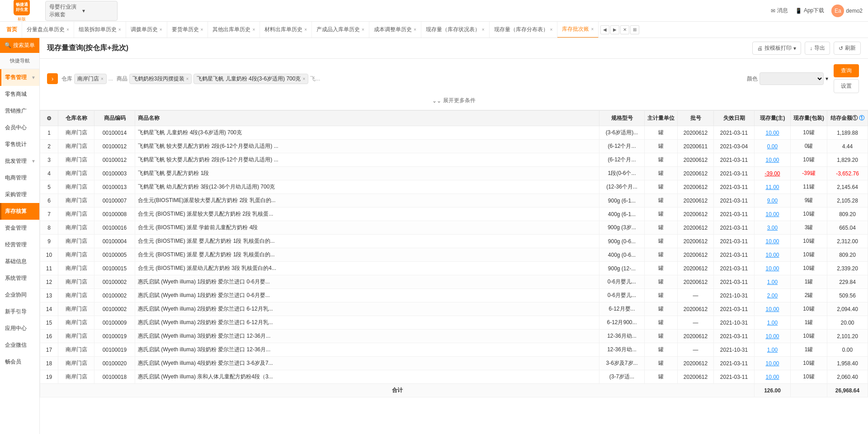 Image resolution: width=868 pixels, height=434 pixels. Describe the element at coordinates (456, 30) in the screenshot. I see `tab-stockstatus: 现存量（库存状况表） ×` at that location.